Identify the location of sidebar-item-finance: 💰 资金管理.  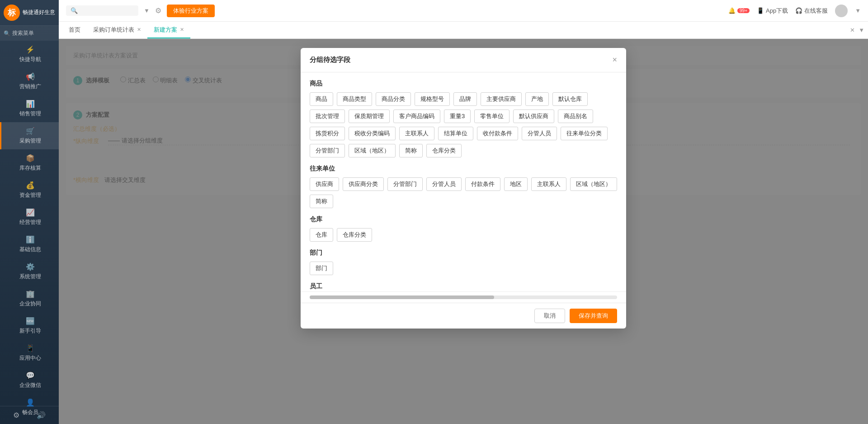
(29, 190).